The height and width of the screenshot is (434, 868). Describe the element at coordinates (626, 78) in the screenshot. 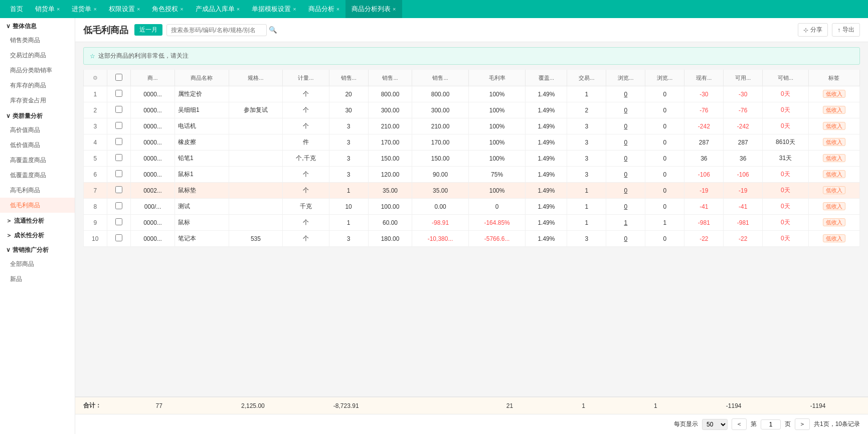

I see `col-view1: 浏览...` at that location.